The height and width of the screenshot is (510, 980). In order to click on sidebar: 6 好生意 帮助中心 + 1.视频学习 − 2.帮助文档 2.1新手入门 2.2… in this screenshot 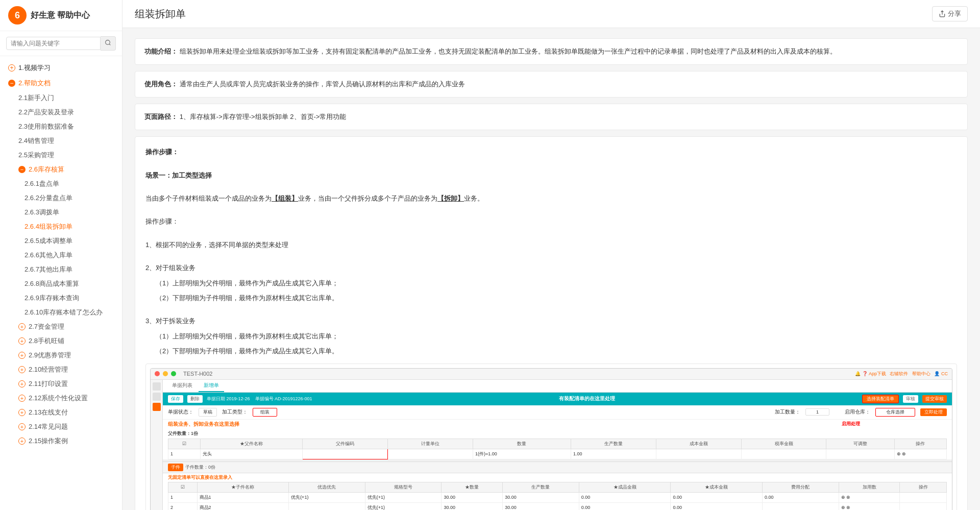, I will do `click(61, 255)`.